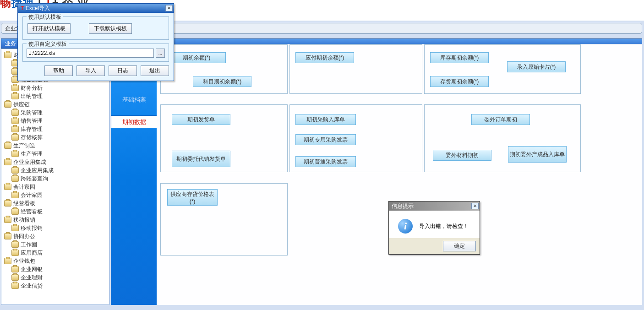  Describe the element at coordinates (196, 58) in the screenshot. I see `tile-period-init-balance: 期初余额(*)` at that location.